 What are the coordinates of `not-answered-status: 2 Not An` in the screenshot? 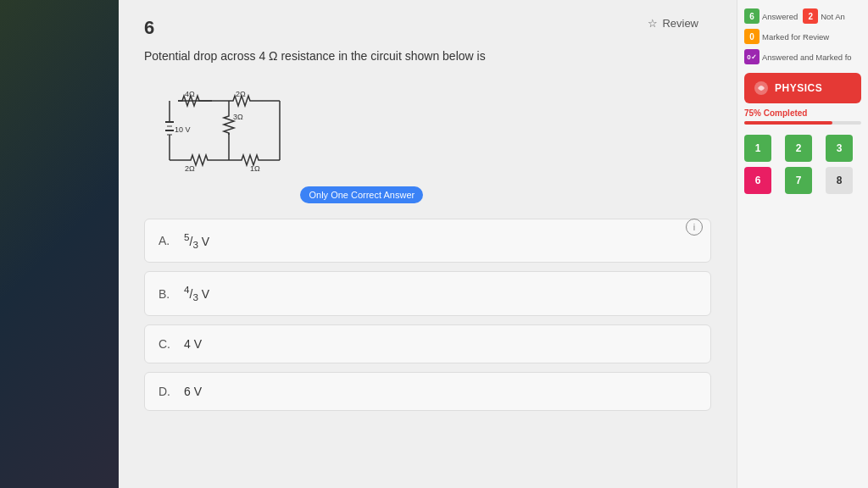 It's located at (824, 16).